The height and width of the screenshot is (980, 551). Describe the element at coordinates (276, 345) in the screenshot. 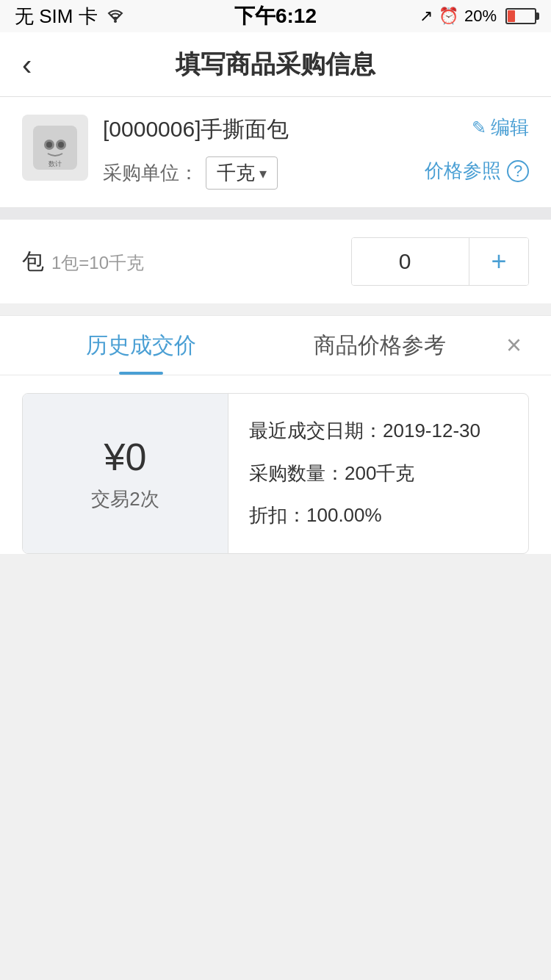

I see `tabs-header: 历史成交价 商品价格参考 ×` at that location.